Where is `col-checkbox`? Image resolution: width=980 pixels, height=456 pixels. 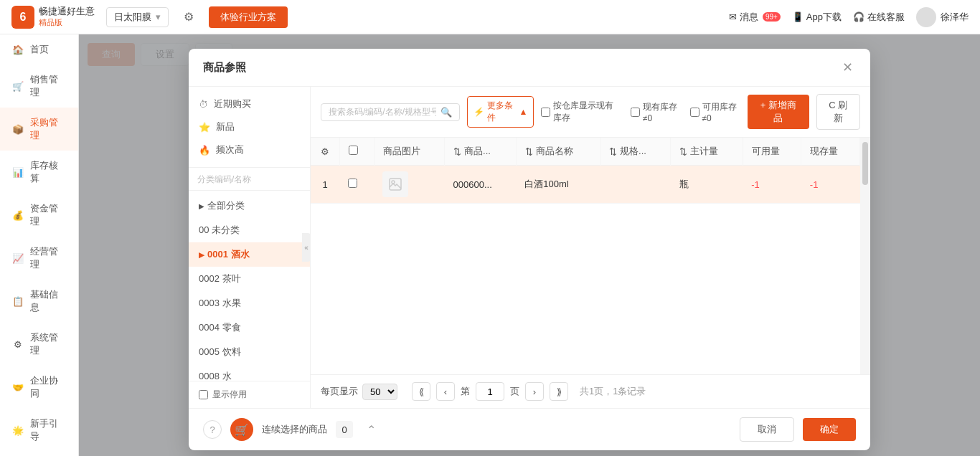
col-checkbox is located at coordinates (357, 152).